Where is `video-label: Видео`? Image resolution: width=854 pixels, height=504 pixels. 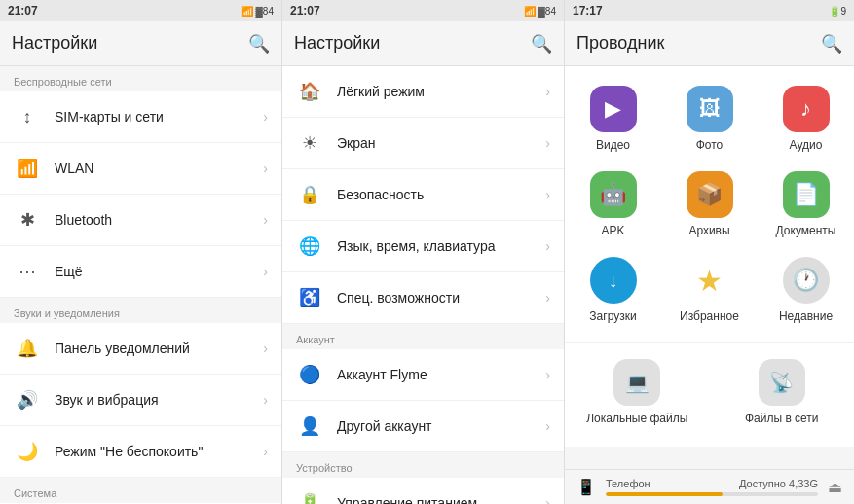 video-label: Видео is located at coordinates (613, 145).